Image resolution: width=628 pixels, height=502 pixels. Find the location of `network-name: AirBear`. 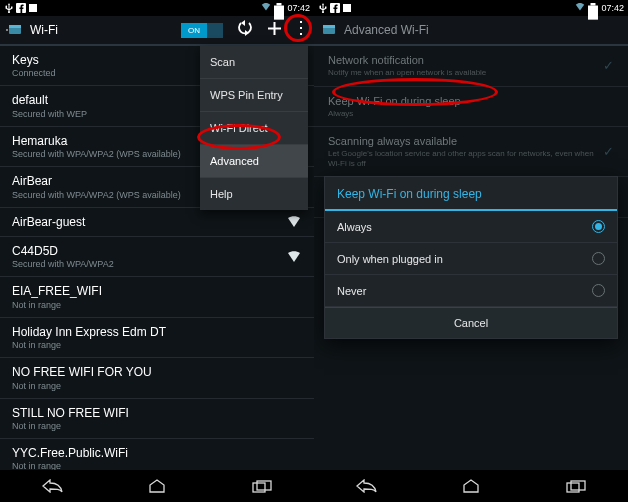

network-name: AirBear is located at coordinates (96, 181).